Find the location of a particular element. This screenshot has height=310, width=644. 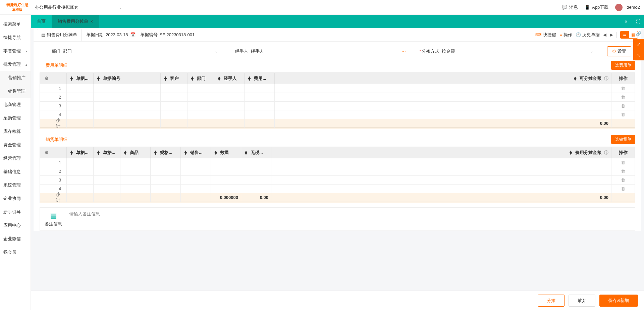

note-icon: ▤ is located at coordinates (54, 215).